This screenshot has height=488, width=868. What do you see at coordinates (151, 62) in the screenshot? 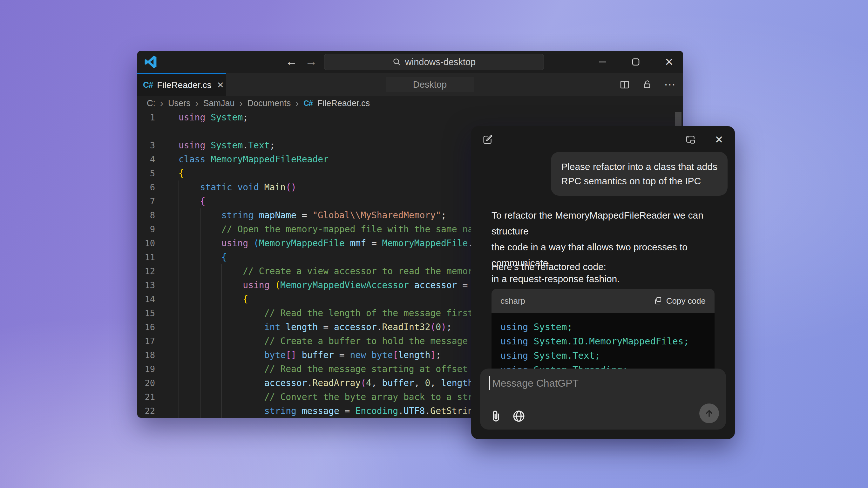
I see `vscode-logo` at bounding box center [151, 62].